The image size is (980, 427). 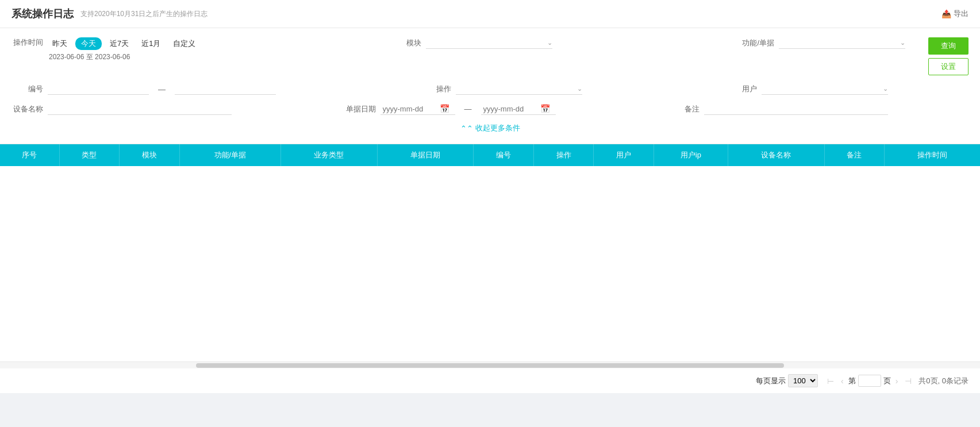 What do you see at coordinates (684, 109) in the screenshot?
I see `remark-label: 备注` at bounding box center [684, 109].